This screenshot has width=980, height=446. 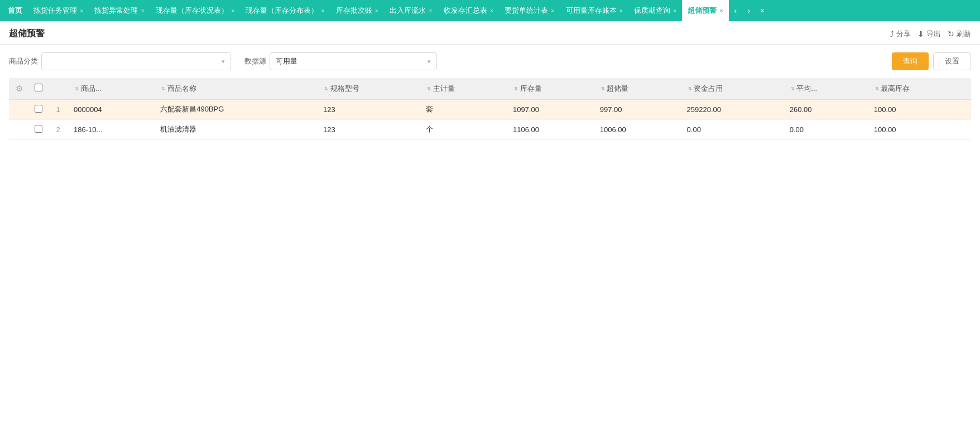 What do you see at coordinates (55, 11) in the screenshot?
I see `nav-tab-task-mgmt-label: 拣货任务管理` at bounding box center [55, 11].